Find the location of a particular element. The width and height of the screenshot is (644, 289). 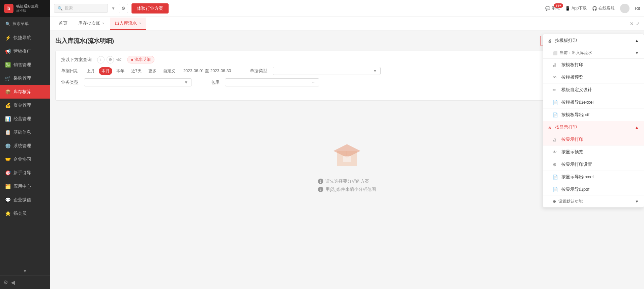

item-label: 按模板打印 is located at coordinates (573, 65).